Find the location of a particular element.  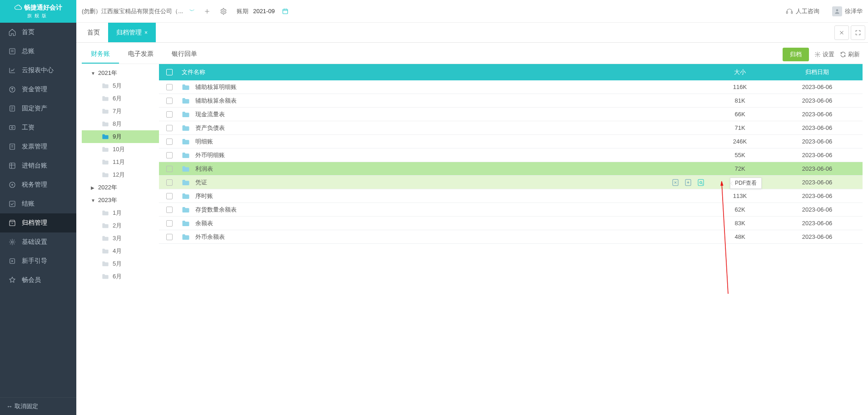

sidebar-item-label: 畅会员 is located at coordinates (31, 280).